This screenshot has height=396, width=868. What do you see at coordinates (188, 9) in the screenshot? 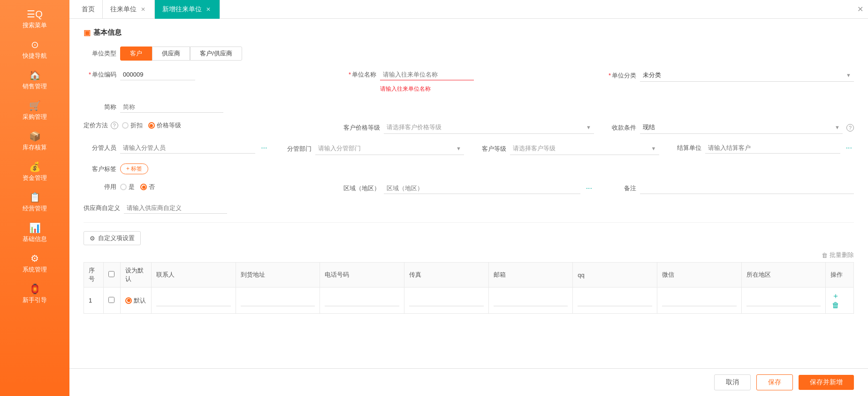
I see `tab-new-partner: 新增往来单位 ✕` at bounding box center [188, 9].